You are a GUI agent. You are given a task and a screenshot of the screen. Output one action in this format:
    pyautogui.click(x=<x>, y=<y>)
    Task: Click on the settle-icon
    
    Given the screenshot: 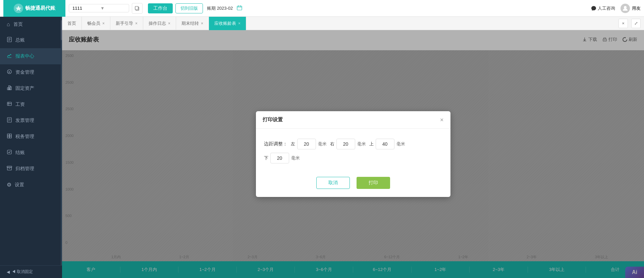 What is the action you would take?
    pyautogui.click(x=9, y=153)
    